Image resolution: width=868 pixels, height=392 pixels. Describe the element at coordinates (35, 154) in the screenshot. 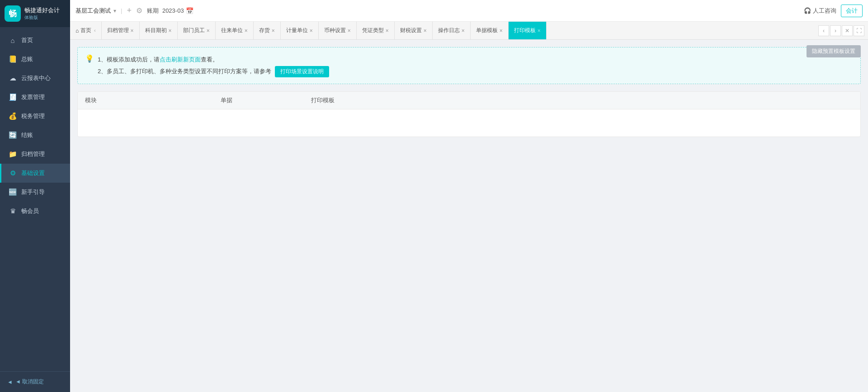

I see `sidebar-item-archive: 📁归档管理` at that location.